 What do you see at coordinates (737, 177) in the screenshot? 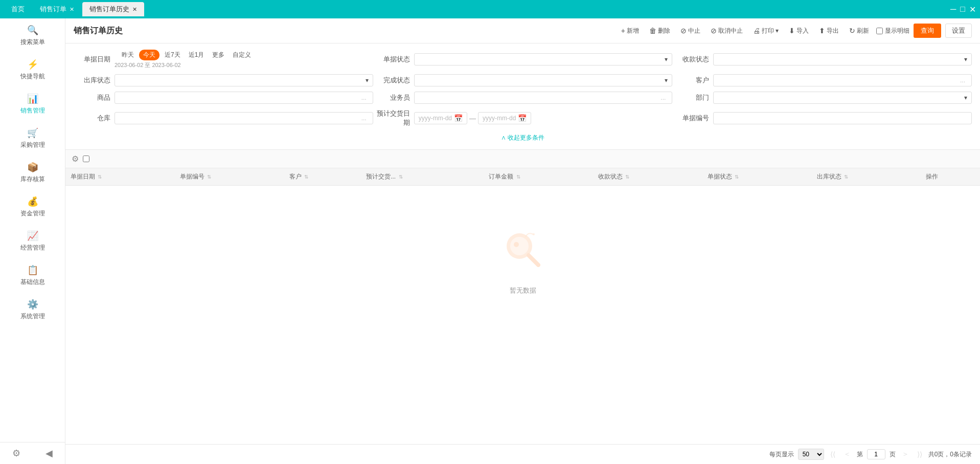
I see `sort-bill-status-icon: ⇅` at bounding box center [737, 177].